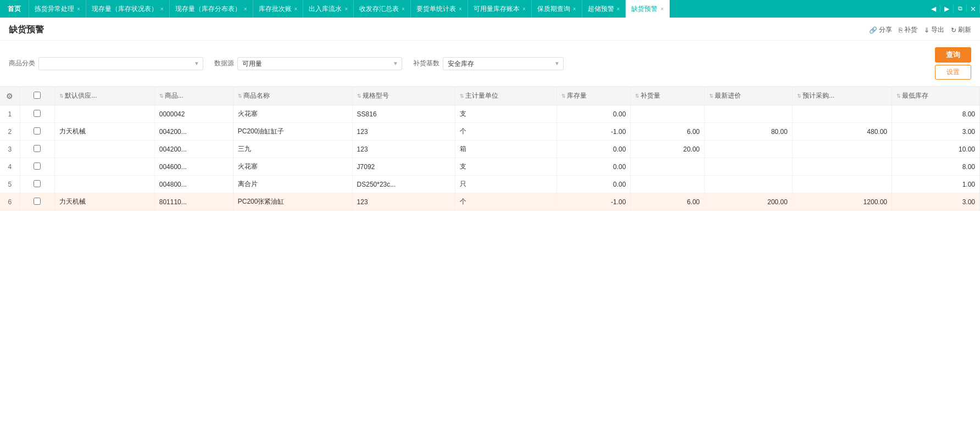 This screenshot has height=437, width=980. I want to click on tab-close-shortage: ×, so click(662, 9).